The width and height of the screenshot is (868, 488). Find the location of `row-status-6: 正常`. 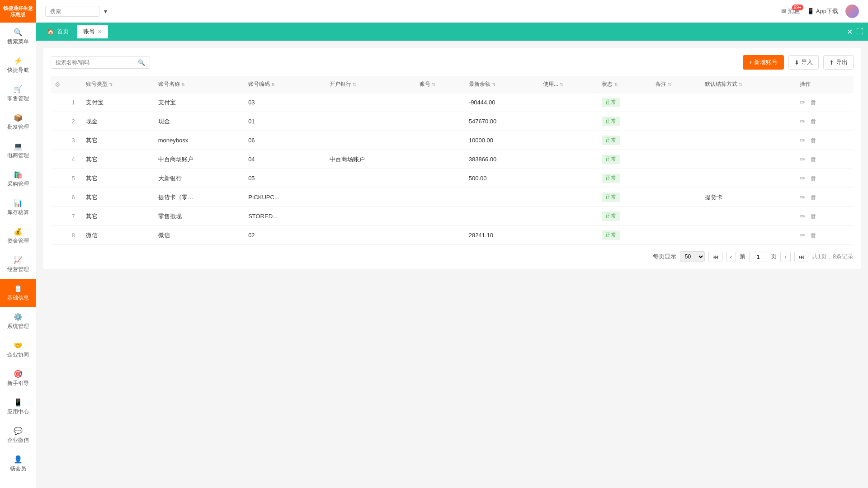

row-status-6: 正常 is located at coordinates (625, 216).